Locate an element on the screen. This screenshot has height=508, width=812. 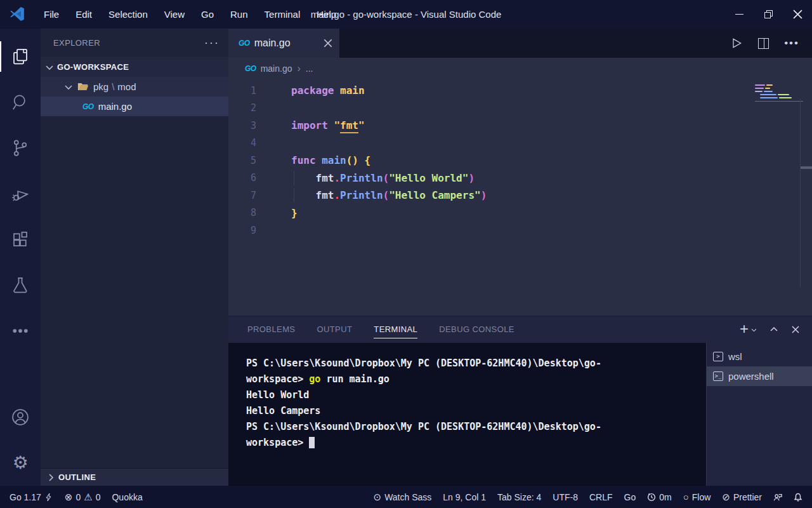
line-number: 9 is located at coordinates (249, 231).